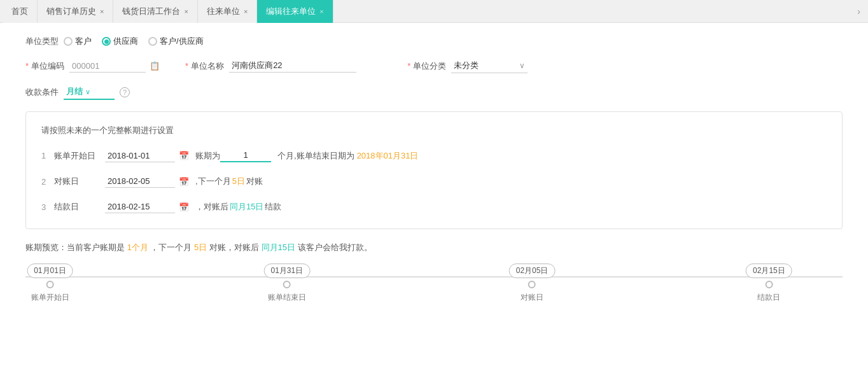  What do you see at coordinates (434, 246) in the screenshot?
I see `preview-text: 账期预览：当前客户账期是 1个月 ，下一个月 5日 对账，对账后 同月15日 该…` at bounding box center [434, 246].